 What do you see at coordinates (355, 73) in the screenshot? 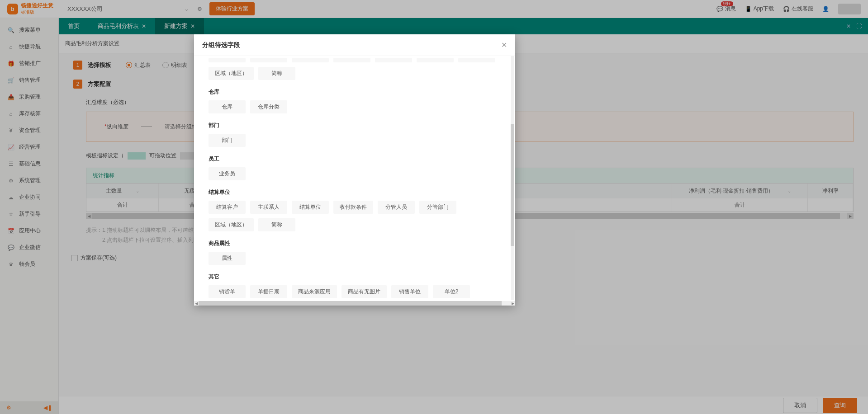
I see `chip-row: 区域（地区） 简称` at bounding box center [355, 73].